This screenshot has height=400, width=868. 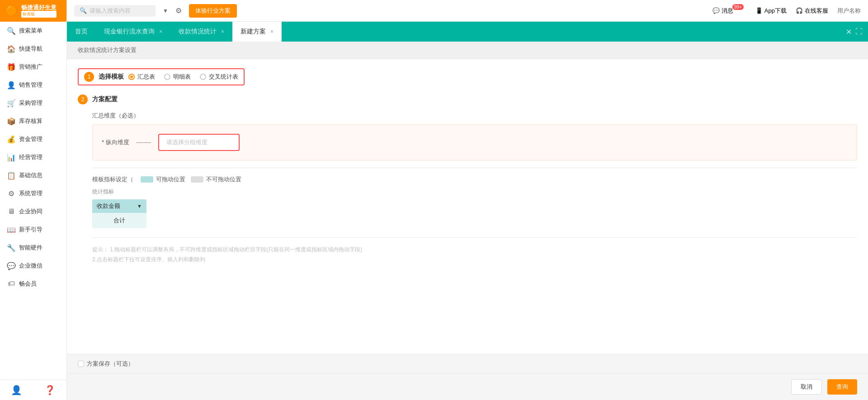 What do you see at coordinates (33, 175) in the screenshot?
I see `sidebar-item-basic-info: 📋 基础信息` at bounding box center [33, 175].